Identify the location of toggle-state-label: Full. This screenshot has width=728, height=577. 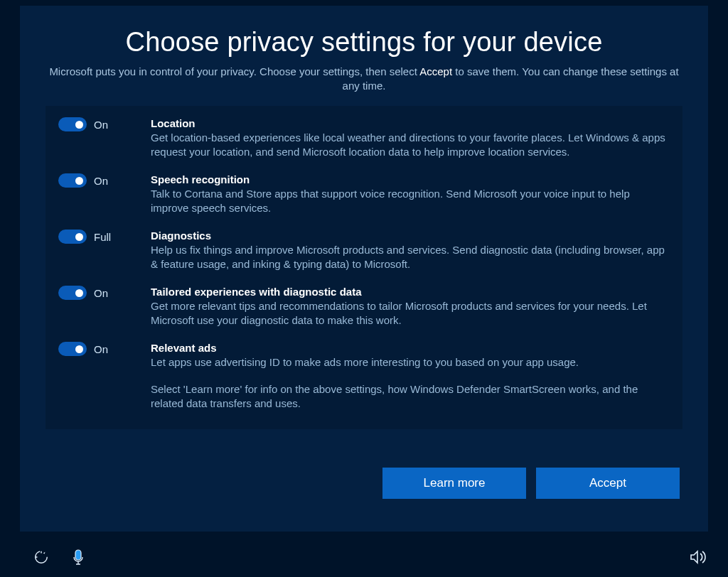
(102, 237).